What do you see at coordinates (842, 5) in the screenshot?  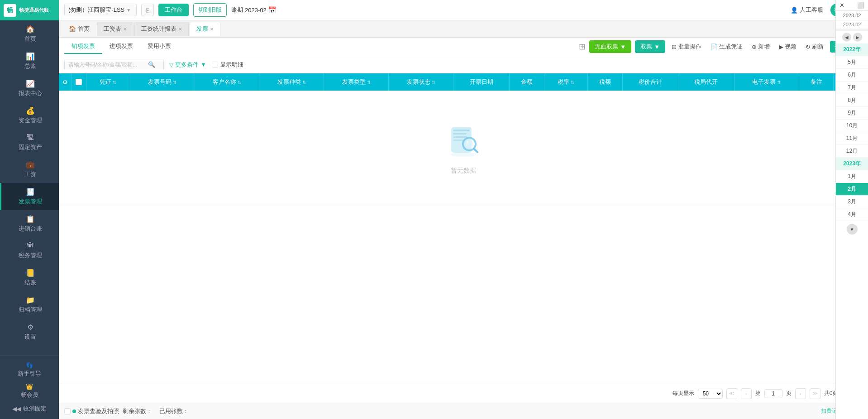 I see `close-date-panel-icon: ✕` at bounding box center [842, 5].